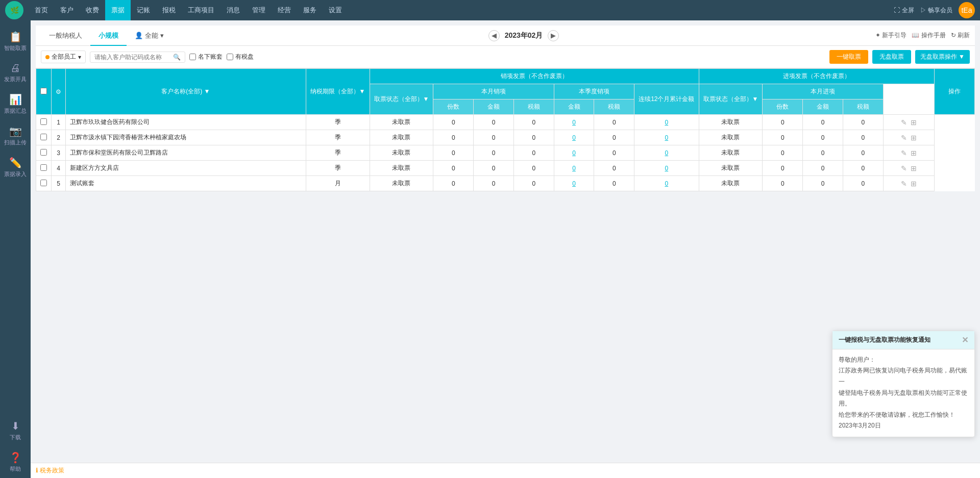  Describe the element at coordinates (823, 122) in the screenshot. I see `row-purchase-m-amount: 0` at that location.